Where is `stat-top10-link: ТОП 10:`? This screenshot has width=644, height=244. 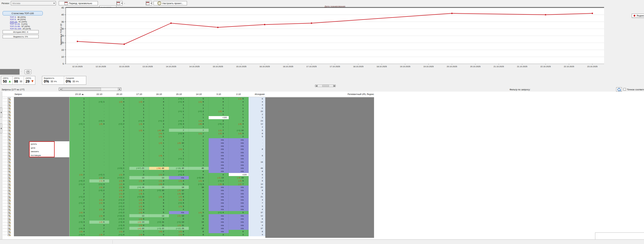 stat-top10-link: ТОП 10: is located at coordinates (14, 22).